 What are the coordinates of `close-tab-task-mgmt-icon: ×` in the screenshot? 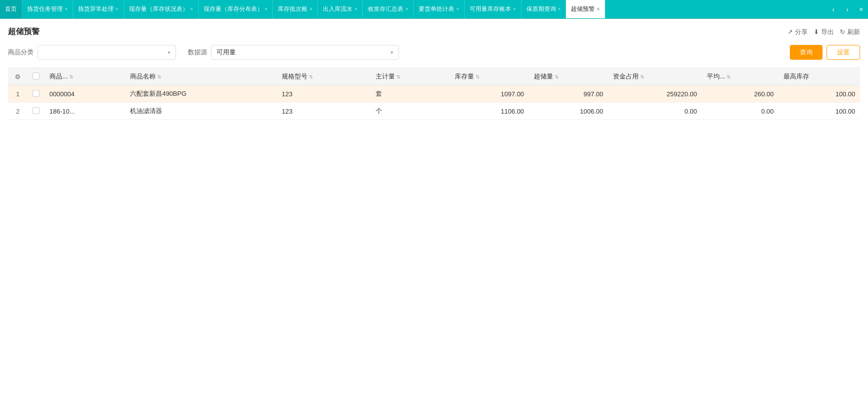 It's located at (66, 9).